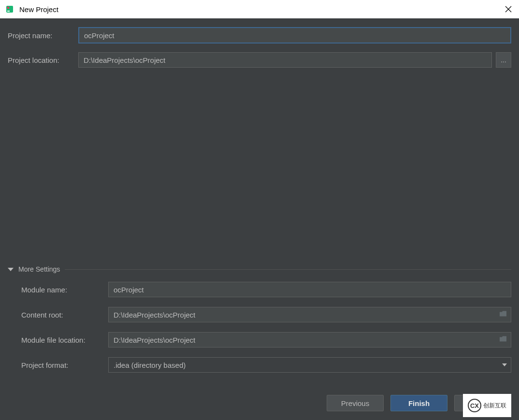  I want to click on module-file-location-row: Module file location: D:\IdeaProjects\oc…, so click(266, 340).